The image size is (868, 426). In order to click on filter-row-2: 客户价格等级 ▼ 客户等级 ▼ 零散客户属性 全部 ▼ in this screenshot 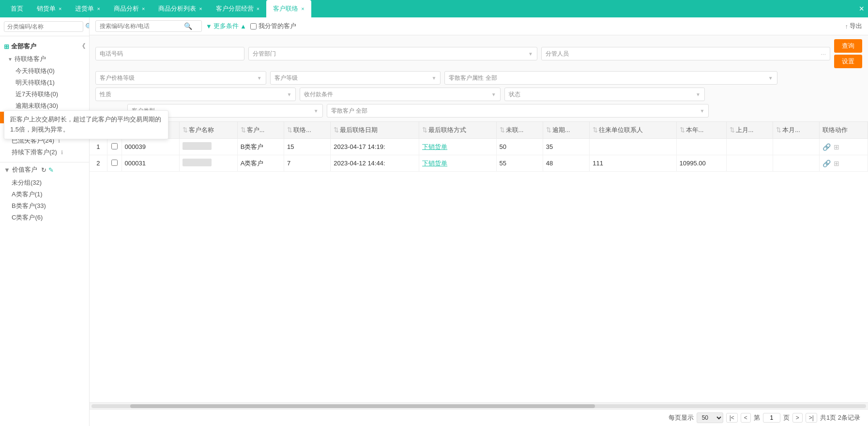, I will do `click(479, 78)`.